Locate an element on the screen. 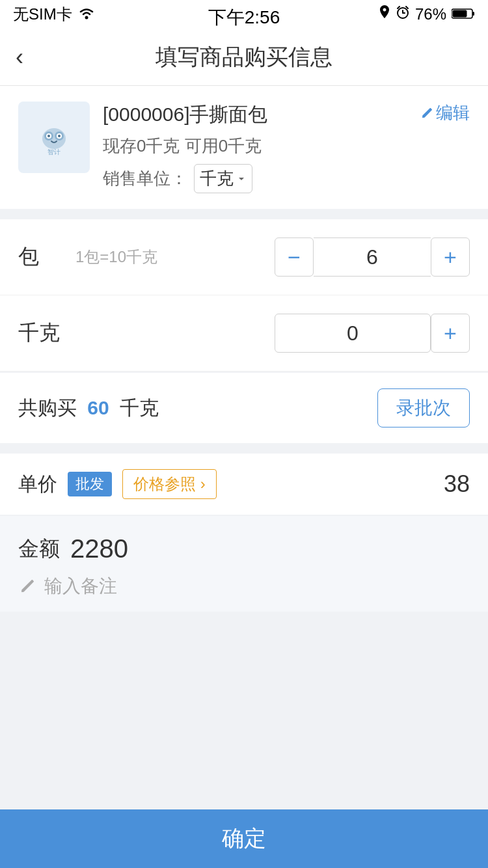 Image resolution: width=488 pixels, height=868 pixels. edit-button: 编辑 is located at coordinates (445, 113).